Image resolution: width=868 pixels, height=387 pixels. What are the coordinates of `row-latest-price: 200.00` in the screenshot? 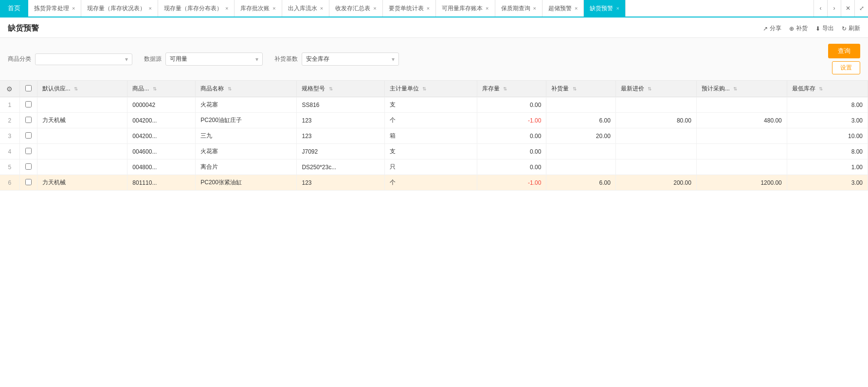 It's located at (656, 183).